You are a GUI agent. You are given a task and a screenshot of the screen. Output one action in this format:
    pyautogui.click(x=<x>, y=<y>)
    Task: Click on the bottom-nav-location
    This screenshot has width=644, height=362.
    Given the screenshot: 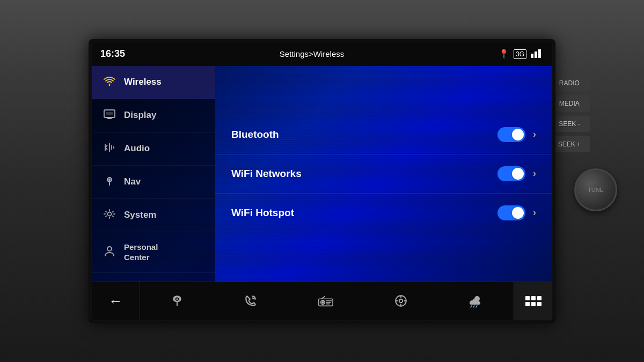 What is the action you would take?
    pyautogui.click(x=177, y=301)
    